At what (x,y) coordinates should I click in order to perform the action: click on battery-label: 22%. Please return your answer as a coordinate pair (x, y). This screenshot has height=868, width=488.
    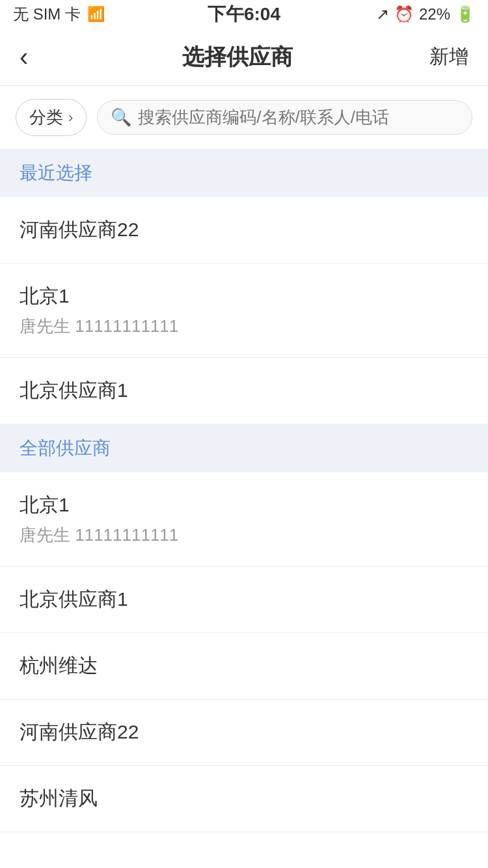
    Looking at the image, I should click on (435, 14).